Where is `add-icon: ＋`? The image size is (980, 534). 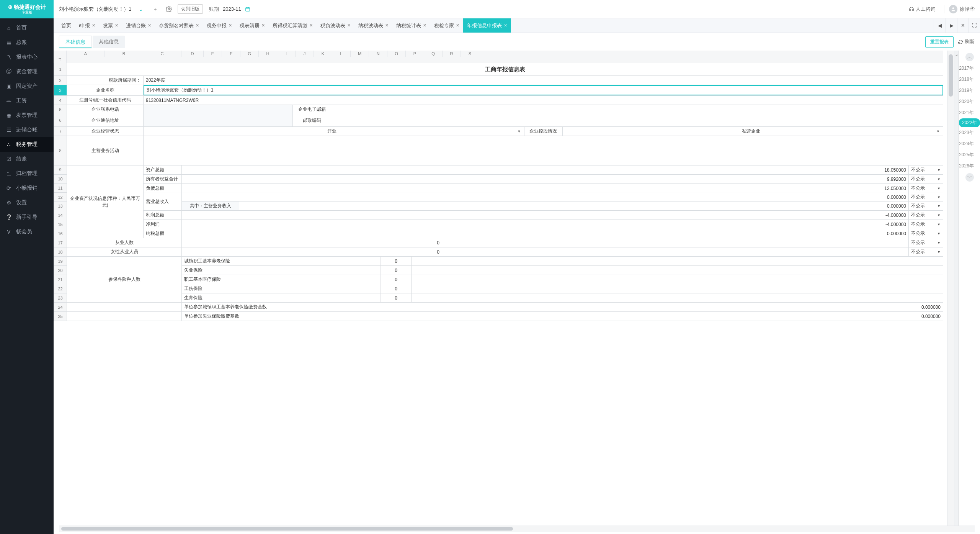 add-icon: ＋ is located at coordinates (155, 9).